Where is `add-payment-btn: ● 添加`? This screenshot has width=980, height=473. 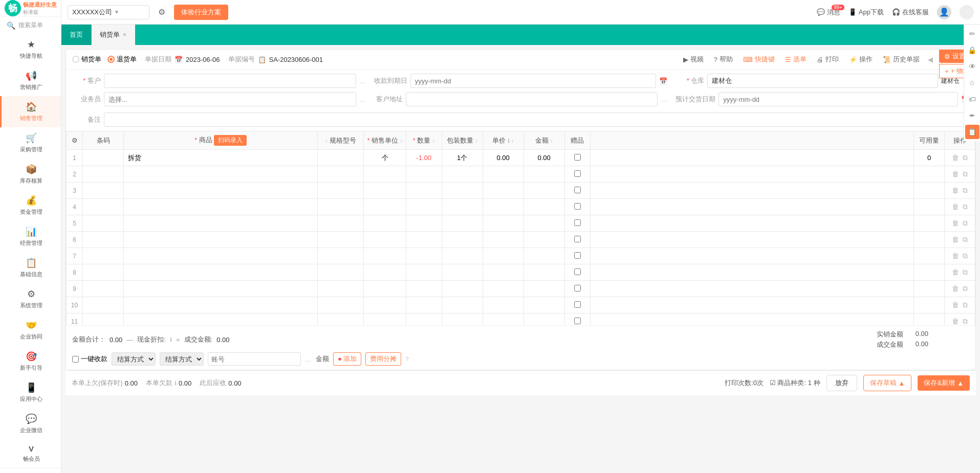
add-payment-btn: ● 添加 is located at coordinates (347, 359).